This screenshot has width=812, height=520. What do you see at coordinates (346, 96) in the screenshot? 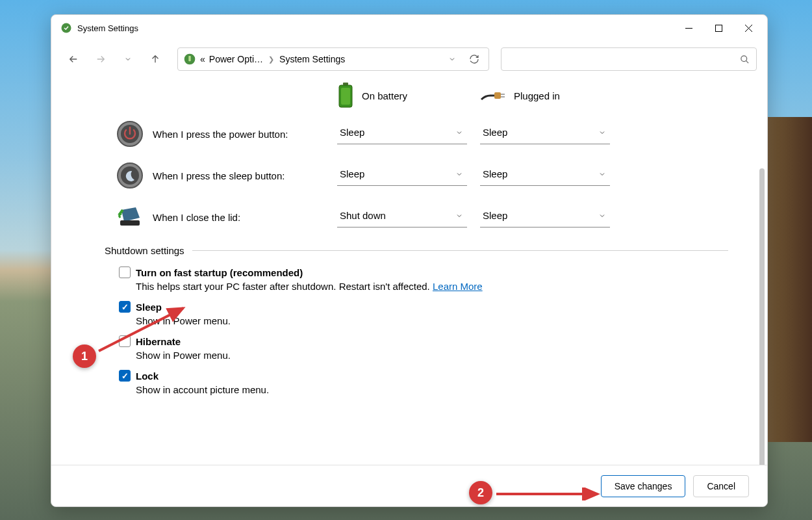
I see `battery-icon` at bounding box center [346, 96].